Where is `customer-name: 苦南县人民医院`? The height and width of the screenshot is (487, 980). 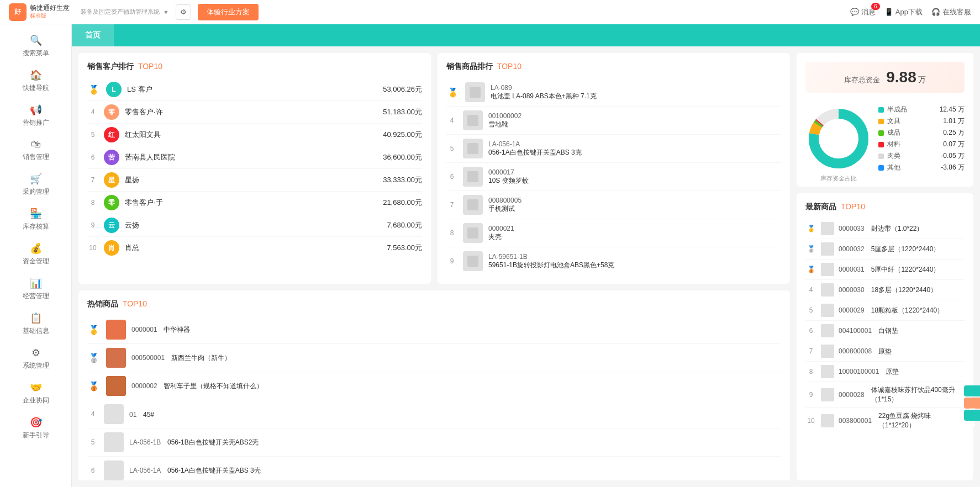
customer-name: 苦南县人民医院 is located at coordinates (251, 157).